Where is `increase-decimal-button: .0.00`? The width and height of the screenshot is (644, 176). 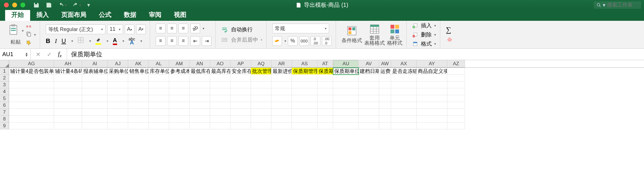
increase-decimal-button: .0.00 is located at coordinates (315, 41).